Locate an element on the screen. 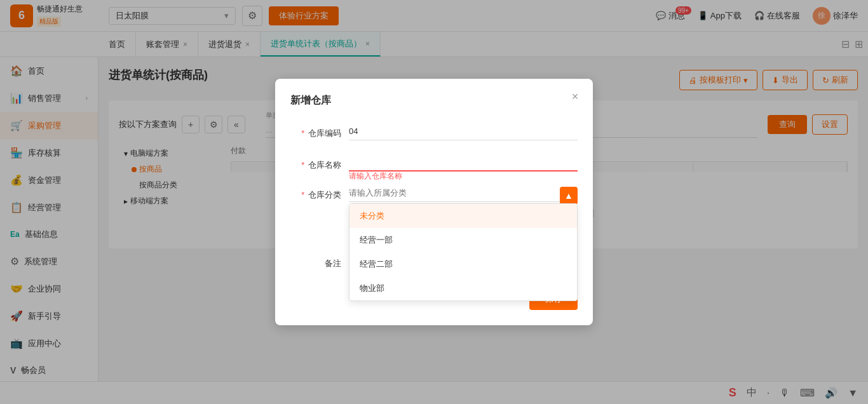  dropdown-arrow-button: ▲ is located at coordinates (569, 196).